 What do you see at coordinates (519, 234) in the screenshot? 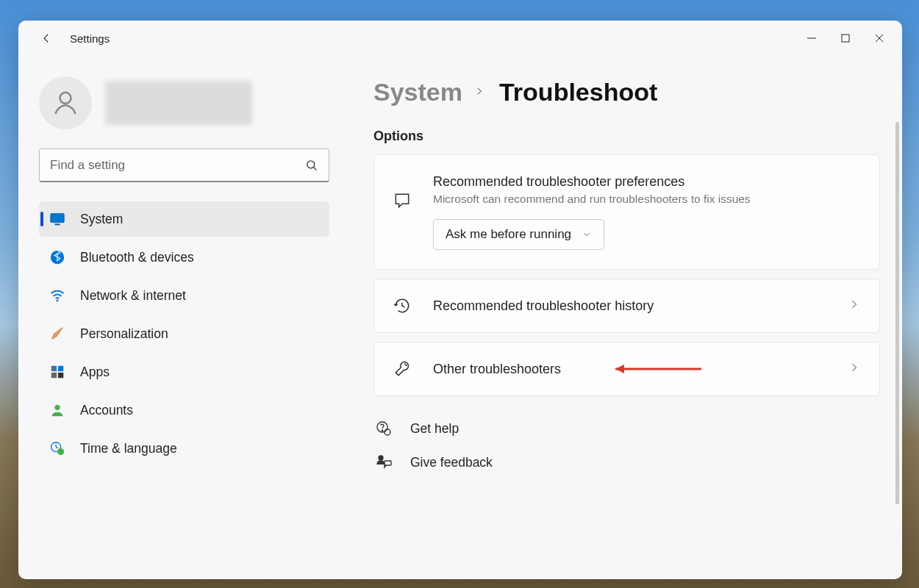
I see `preferences-dropdown: Ask me before running` at bounding box center [519, 234].